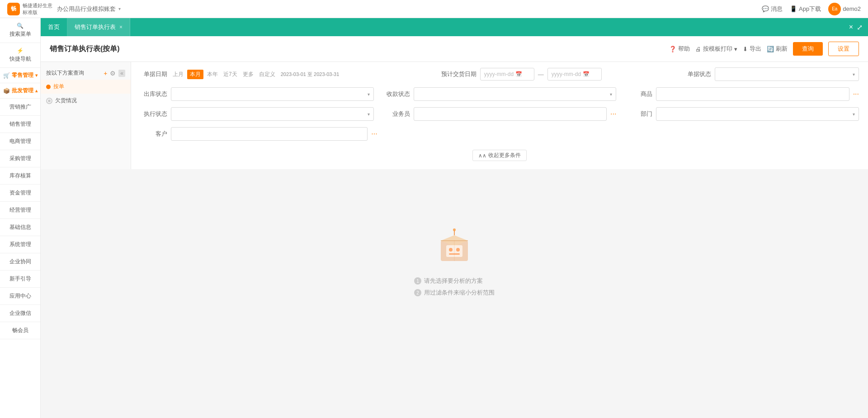 This screenshot has height=418, width=868. Describe the element at coordinates (178, 74) in the screenshot. I see `date-tab-last-month: 上月` at that location.